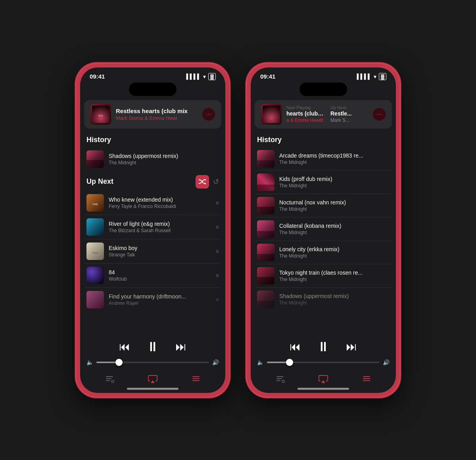 Image resolution: width=476 pixels, height=460 pixels. Describe the element at coordinates (290, 362) in the screenshot. I see `volume-thumb-right` at that location.